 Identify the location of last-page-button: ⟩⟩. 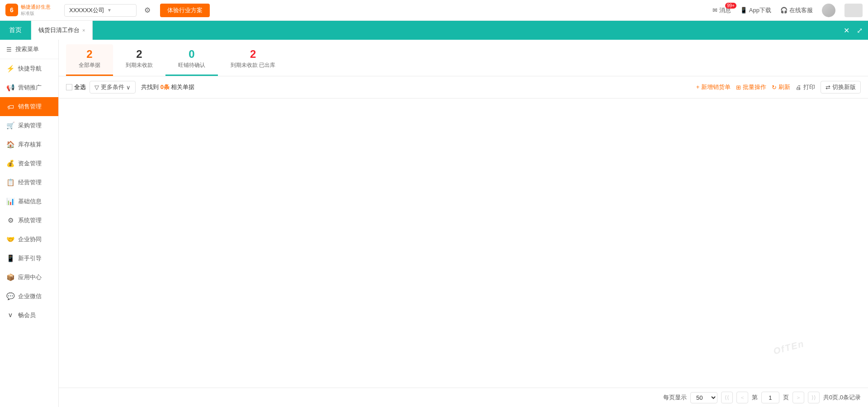
(814, 398).